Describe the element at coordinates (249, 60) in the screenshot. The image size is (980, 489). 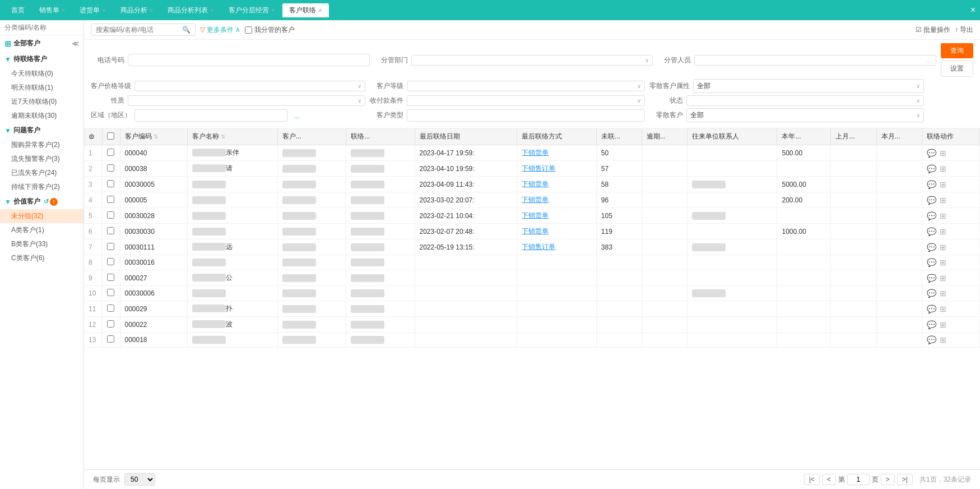
I see `phone-input` at that location.